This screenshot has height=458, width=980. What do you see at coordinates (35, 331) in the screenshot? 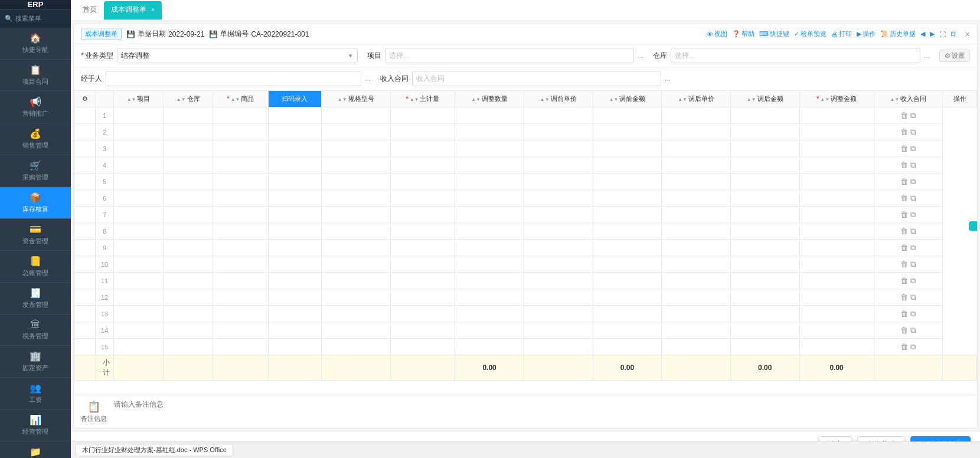
I see `sidebar-item-tax-management: 🏛税务管理` at bounding box center [35, 331].